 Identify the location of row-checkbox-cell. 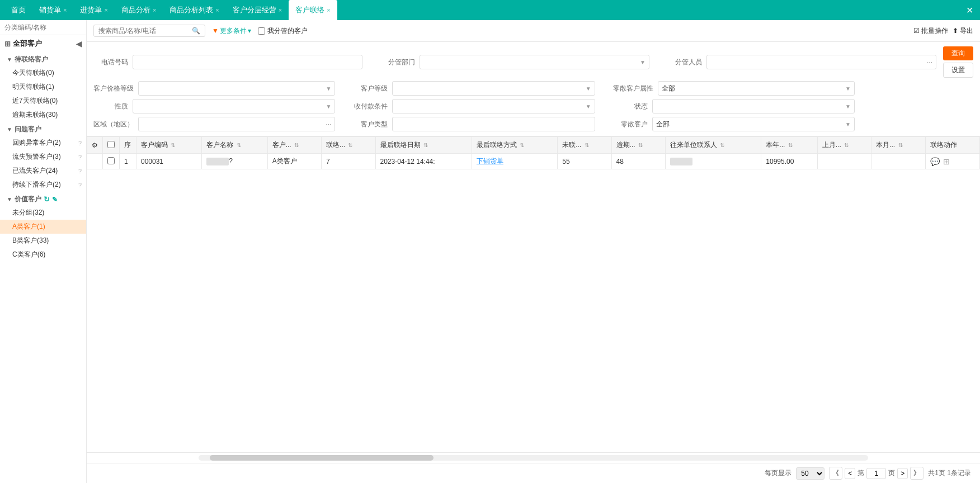
(111, 162).